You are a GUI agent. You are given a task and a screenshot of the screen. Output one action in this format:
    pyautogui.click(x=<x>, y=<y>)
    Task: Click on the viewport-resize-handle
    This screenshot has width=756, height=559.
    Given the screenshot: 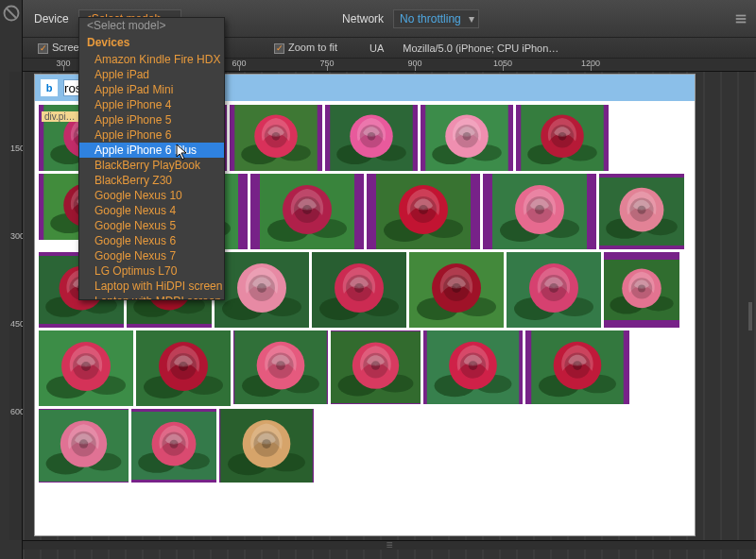 What is the action you would take?
    pyautogui.click(x=750, y=316)
    